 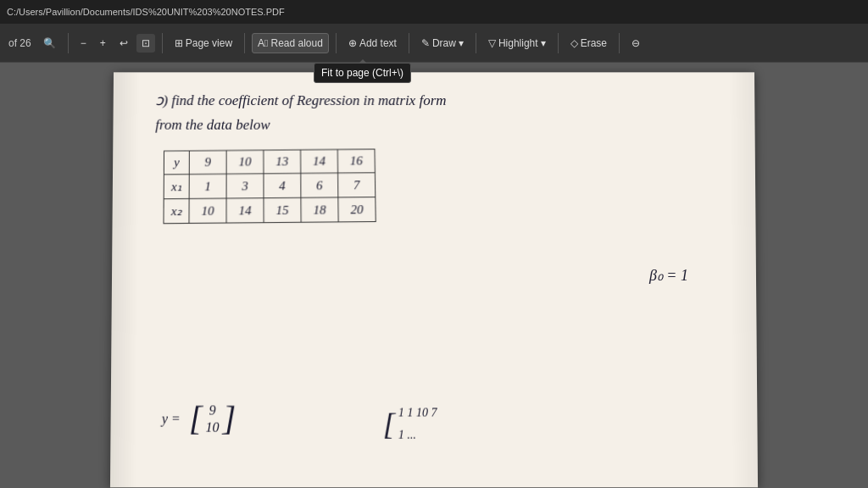 I want to click on matrix-values: 9 10, so click(x=212, y=419).